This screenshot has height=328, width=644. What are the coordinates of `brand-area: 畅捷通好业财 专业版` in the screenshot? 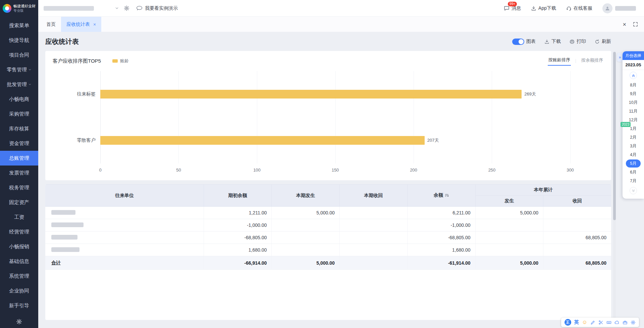 It's located at (19, 8).